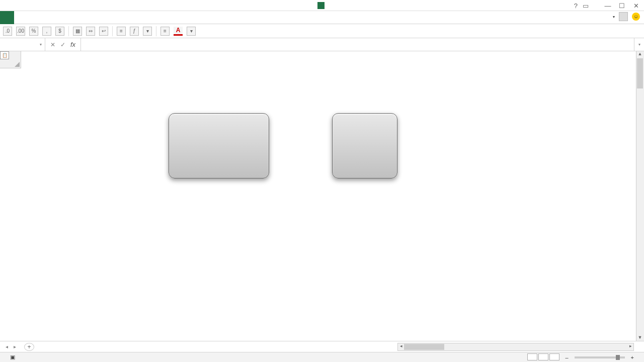 This screenshot has width=644, height=362. Describe the element at coordinates (35, 18) in the screenshot. I see `tab-insert` at that location.